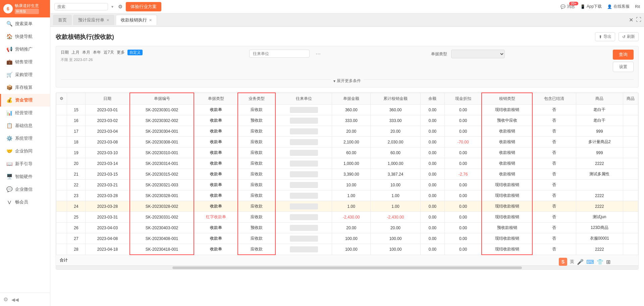 Image resolution: width=644 pixels, height=306 pixels. Describe the element at coordinates (120, 7) in the screenshot. I see `gear-icon: ⚙` at that location.